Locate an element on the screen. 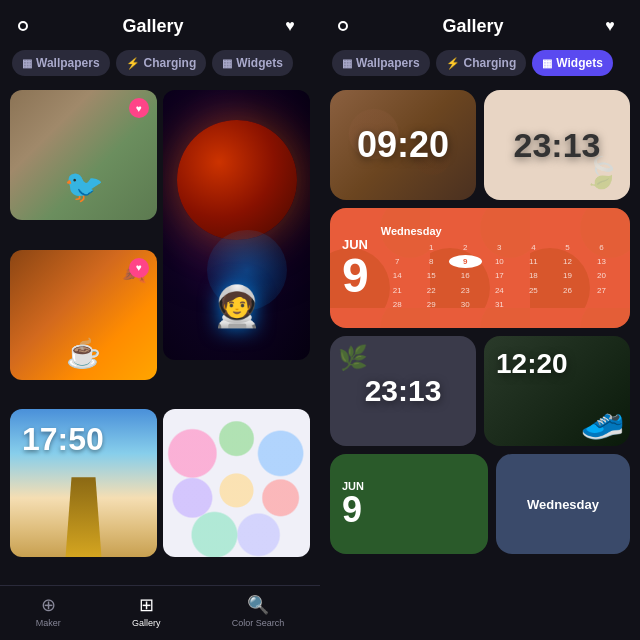 The height and width of the screenshot is (640, 640). right-header-title: Gallery is located at coordinates (472, 26).